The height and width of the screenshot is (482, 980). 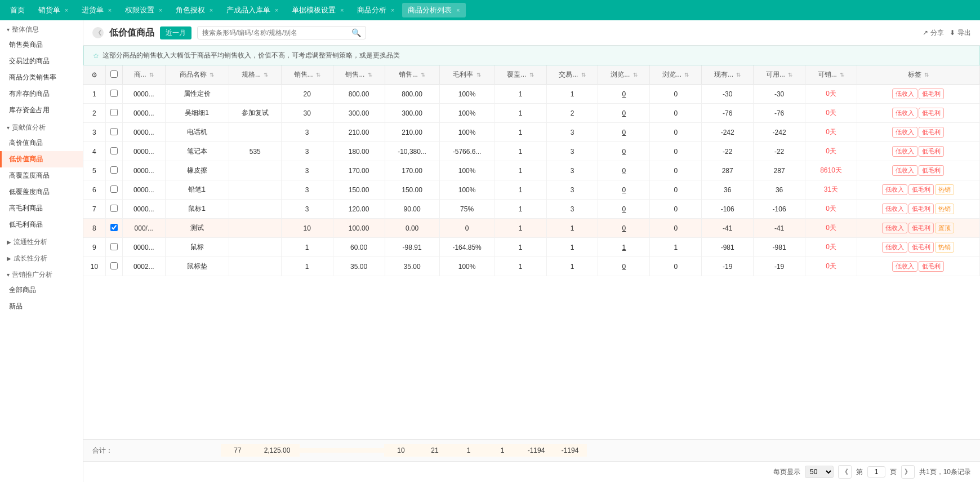 What do you see at coordinates (252, 10) in the screenshot?
I see `nav-products: 产成品入库单 ×` at bounding box center [252, 10].